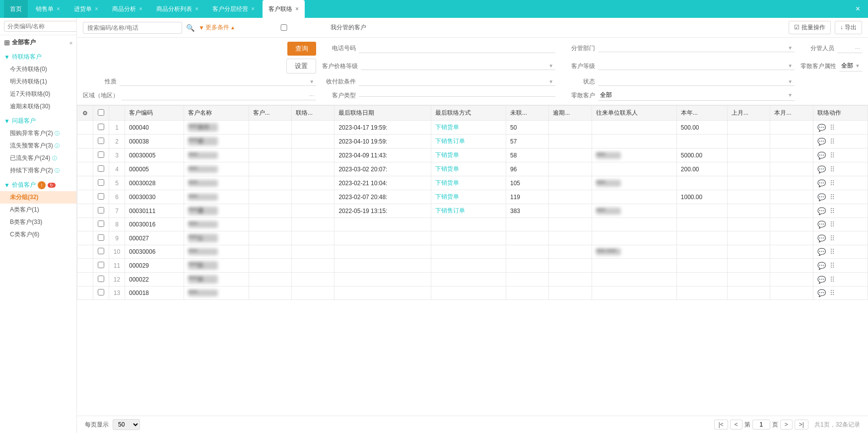 The image size is (868, 433). What do you see at coordinates (721, 425) in the screenshot?
I see `first-page-button: |<` at bounding box center [721, 425].